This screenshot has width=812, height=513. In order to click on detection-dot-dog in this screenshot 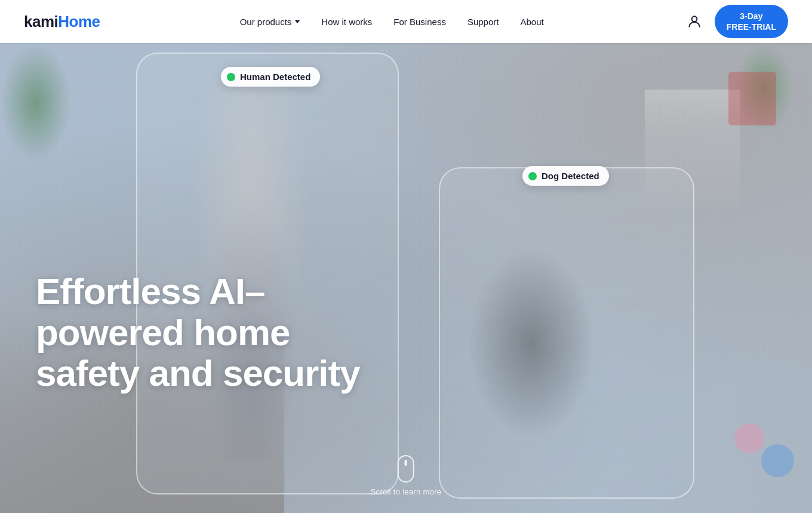, I will do `click(533, 176)`.